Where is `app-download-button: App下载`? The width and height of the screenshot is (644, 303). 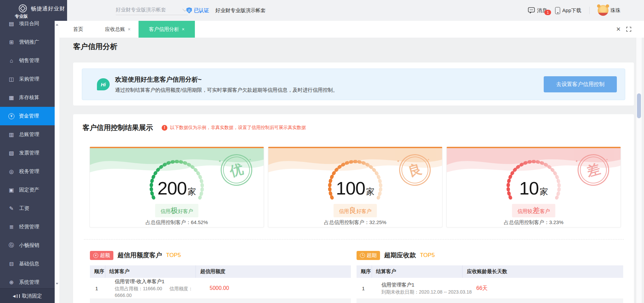 app-download-button: App下载 is located at coordinates (568, 11).